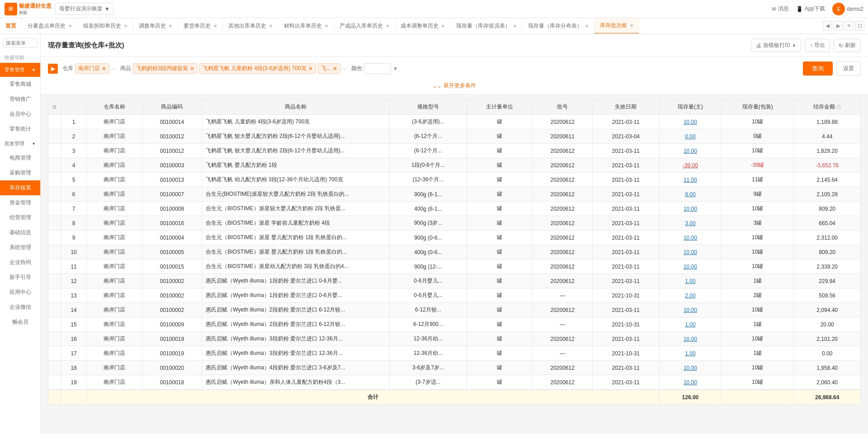 This screenshot has height=434, width=868. Describe the element at coordinates (486, 26) in the screenshot. I see `tab-stock-status: 现存量（库存状况表） ✕` at that location.